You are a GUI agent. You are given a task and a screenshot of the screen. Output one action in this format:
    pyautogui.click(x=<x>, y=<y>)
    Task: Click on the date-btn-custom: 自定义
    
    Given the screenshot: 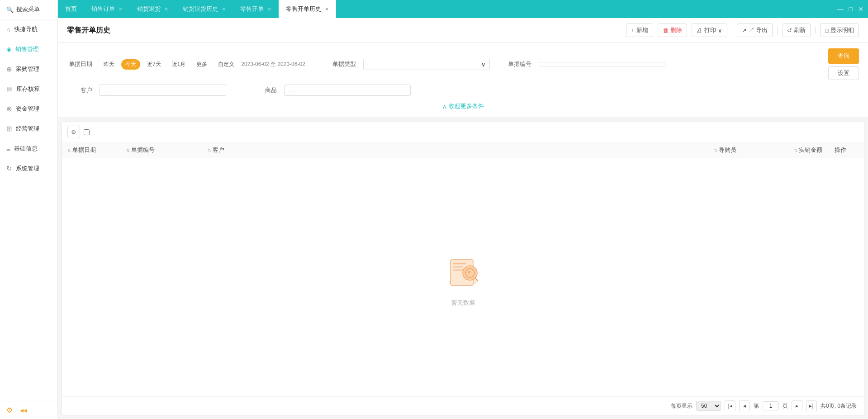 What is the action you would take?
    pyautogui.click(x=226, y=64)
    